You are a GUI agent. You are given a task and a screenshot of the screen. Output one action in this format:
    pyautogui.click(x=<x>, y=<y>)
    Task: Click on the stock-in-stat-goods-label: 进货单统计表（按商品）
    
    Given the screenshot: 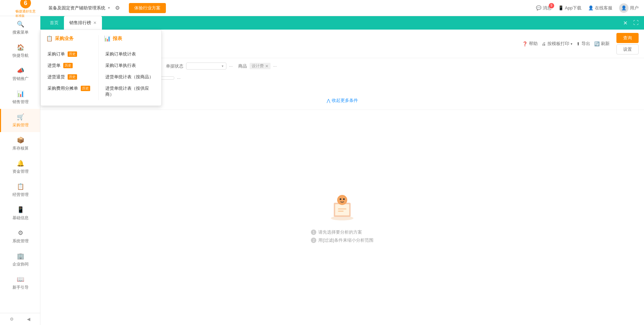 What is the action you would take?
    pyautogui.click(x=129, y=77)
    